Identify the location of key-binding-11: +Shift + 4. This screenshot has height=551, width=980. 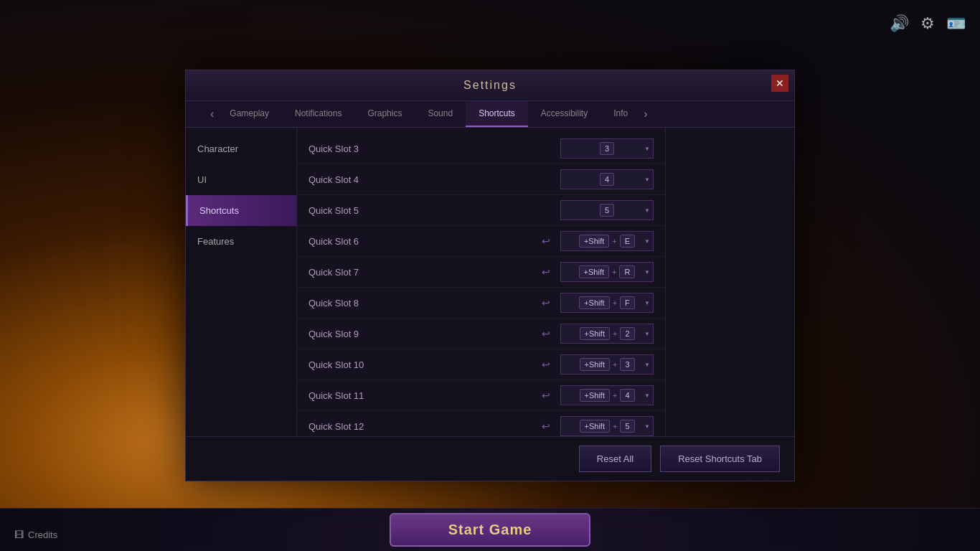
(607, 395).